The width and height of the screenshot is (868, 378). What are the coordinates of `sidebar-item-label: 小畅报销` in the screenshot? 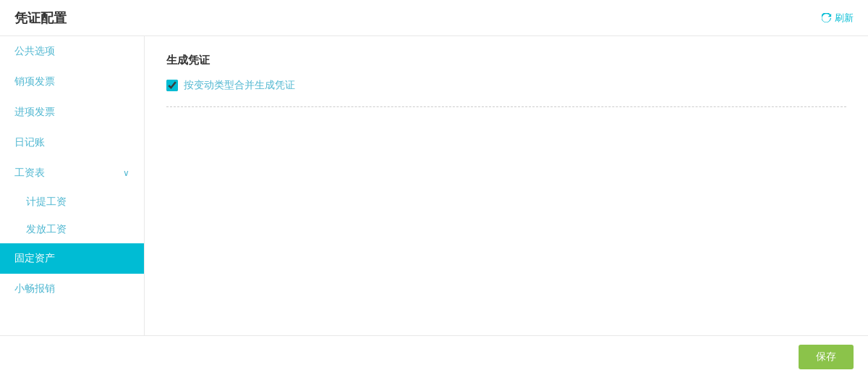 It's located at (35, 289).